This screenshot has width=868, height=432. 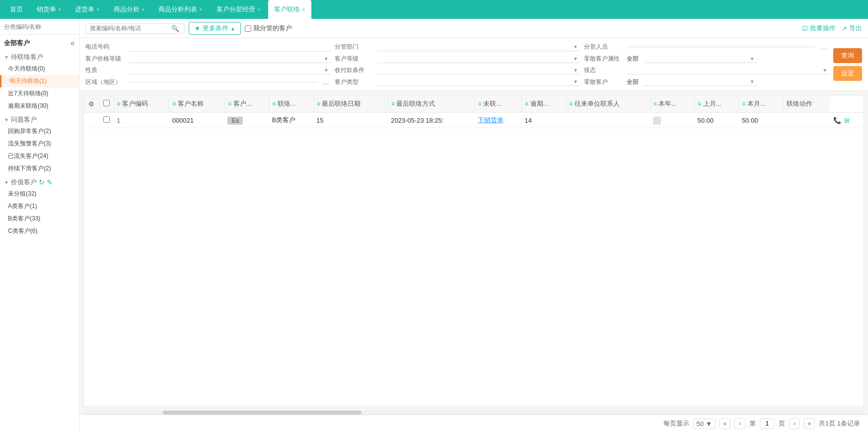 I want to click on filter-phone: 电话号码, so click(x=208, y=47).